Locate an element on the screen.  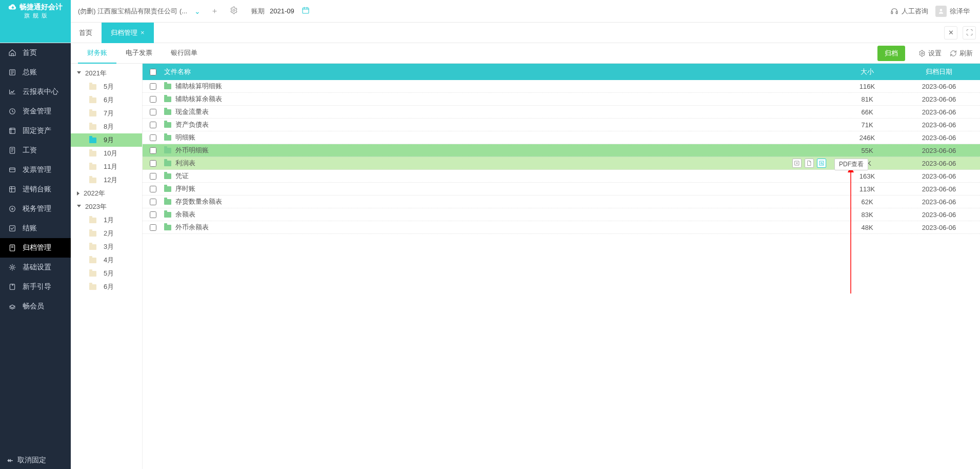
nav-item-7: 进销台账 is located at coordinates (35, 189).